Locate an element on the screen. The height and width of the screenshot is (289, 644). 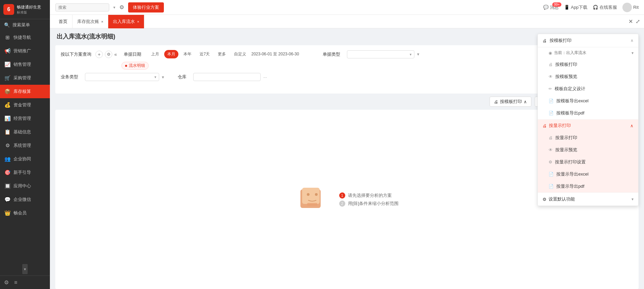
sidebar-item-purchase: 🛒 采购管理 is located at coordinates (25, 78).